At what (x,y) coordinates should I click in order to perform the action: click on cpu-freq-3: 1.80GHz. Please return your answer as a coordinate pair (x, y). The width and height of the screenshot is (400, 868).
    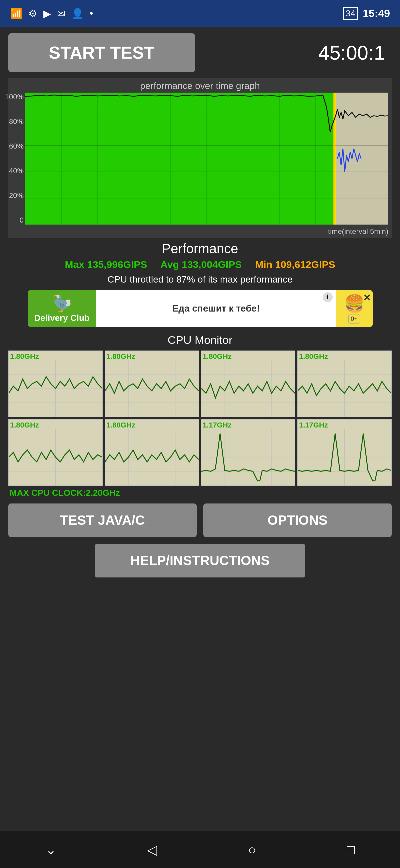
    Looking at the image, I should click on (217, 356).